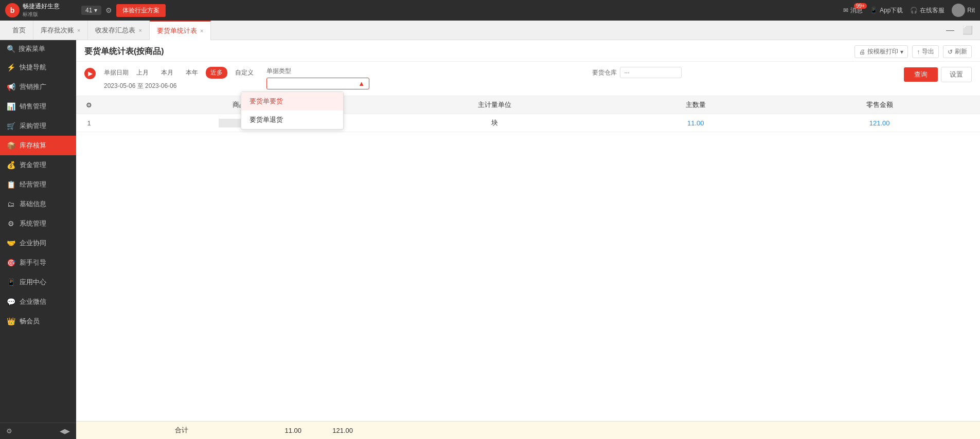  Describe the element at coordinates (927, 10) in the screenshot. I see `online-service-button: 🎧 在线客服` at that location.